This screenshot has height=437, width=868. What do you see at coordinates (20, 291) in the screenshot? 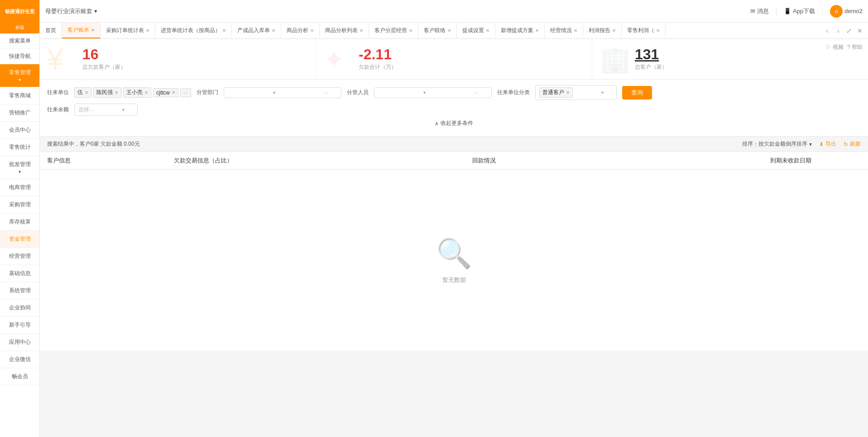
I see `sidebar-item-sys-mgmt: 系统管理` at bounding box center [20, 291].